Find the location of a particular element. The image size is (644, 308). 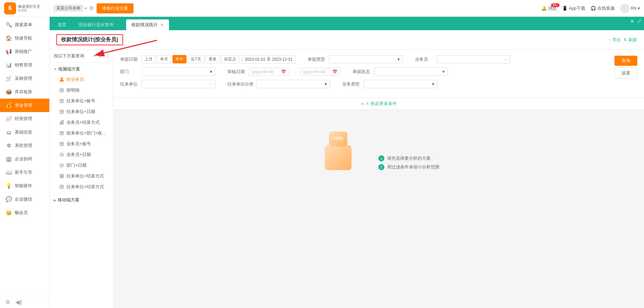

salesperson-select: ··· is located at coordinates (473, 59).